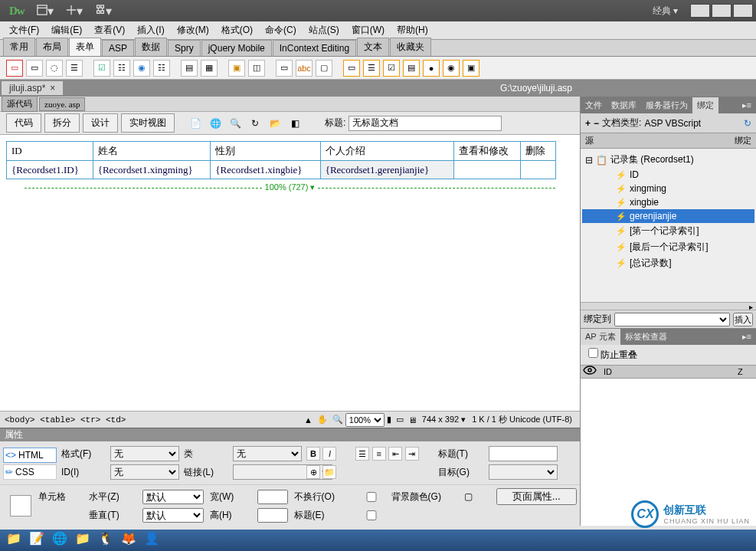  What do you see at coordinates (668, 264) in the screenshot?
I see `field-total-records: ⚡[总记录数]` at bounding box center [668, 264].